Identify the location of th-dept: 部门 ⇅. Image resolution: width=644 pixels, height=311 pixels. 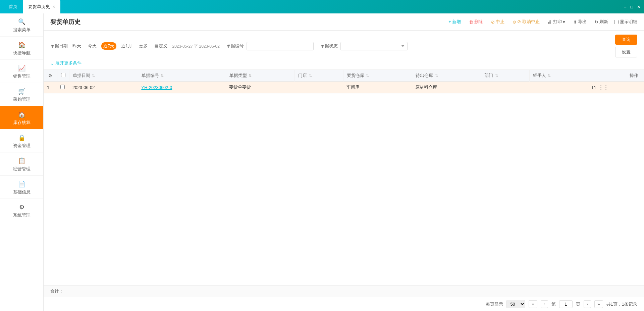
(505, 76).